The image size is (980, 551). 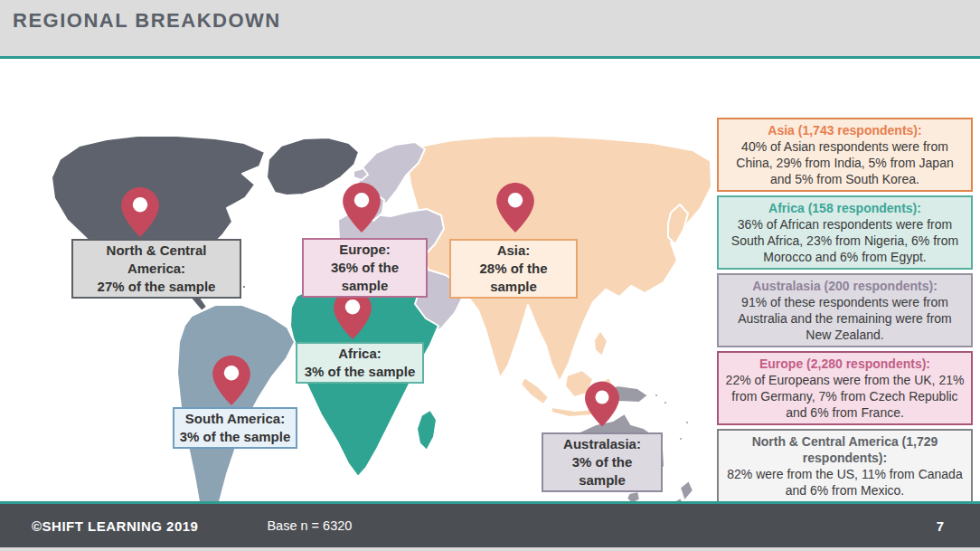 What do you see at coordinates (490, 549) in the screenshot?
I see `bottom-strip` at bounding box center [490, 549].